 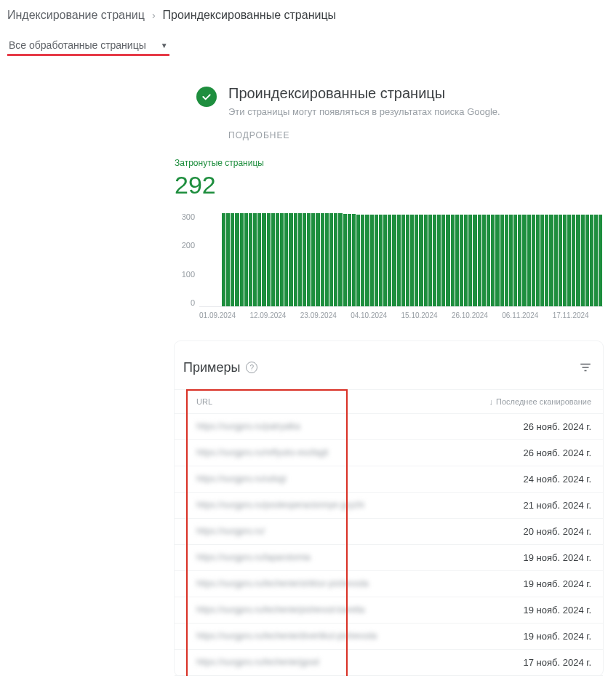 What do you see at coordinates (388, 532) in the screenshot?
I see `table-row: https://surgpro.ru/20 нояб. 2024 г.` at bounding box center [388, 532].